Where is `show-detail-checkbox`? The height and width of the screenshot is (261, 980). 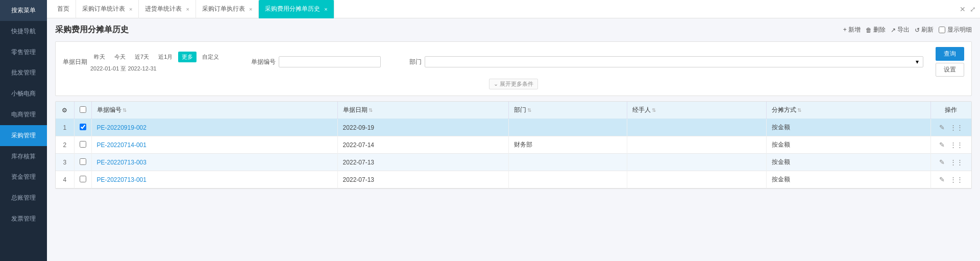
show-detail-checkbox is located at coordinates (942, 30).